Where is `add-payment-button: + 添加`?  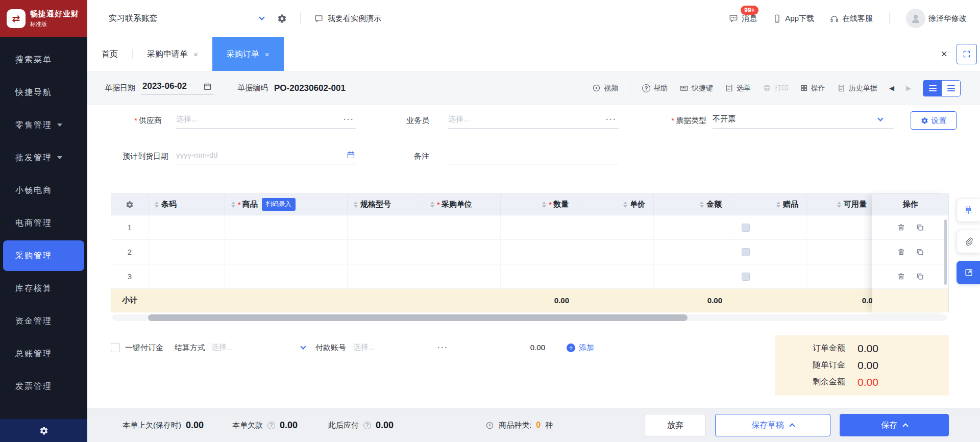
add-payment-button: + 添加 is located at coordinates (580, 348).